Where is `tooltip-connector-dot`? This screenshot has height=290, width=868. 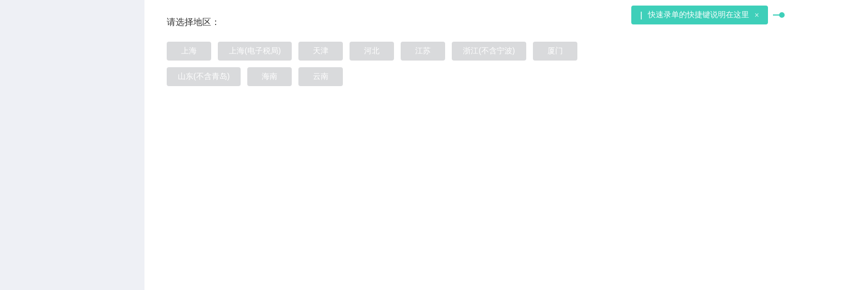
tooltip-connector-dot is located at coordinates (782, 15).